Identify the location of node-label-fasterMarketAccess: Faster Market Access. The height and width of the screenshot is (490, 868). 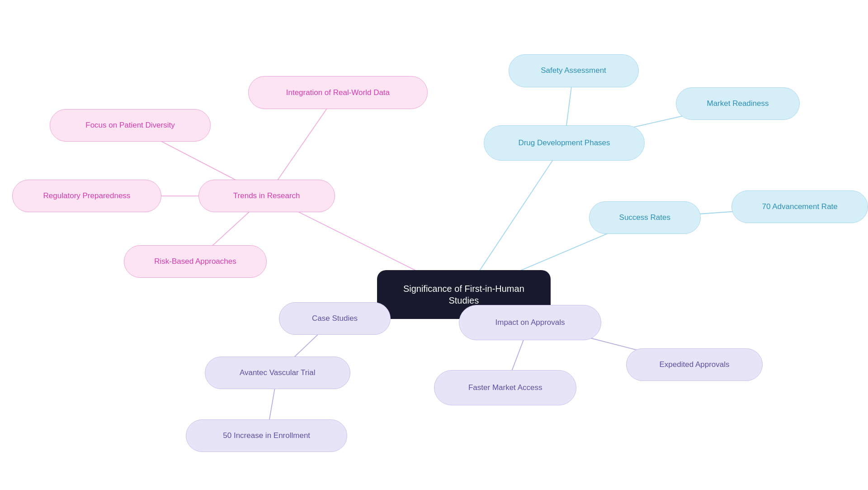
(505, 388).